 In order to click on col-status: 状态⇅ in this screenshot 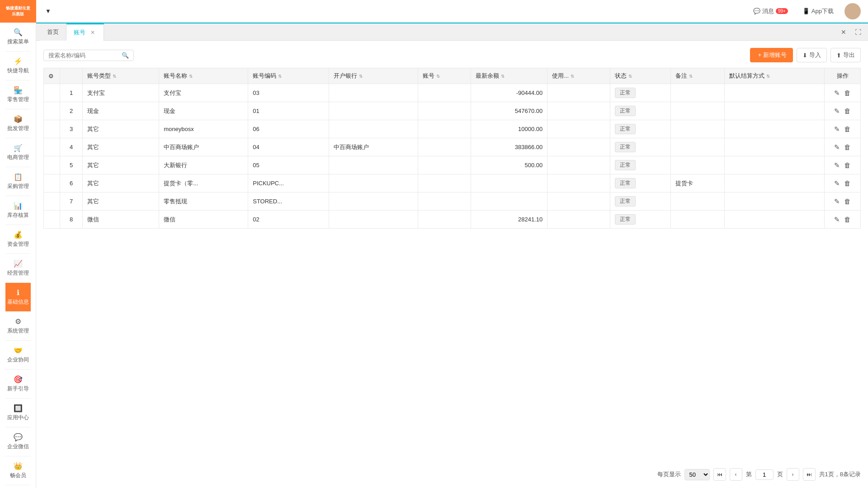, I will do `click(640, 76)`.